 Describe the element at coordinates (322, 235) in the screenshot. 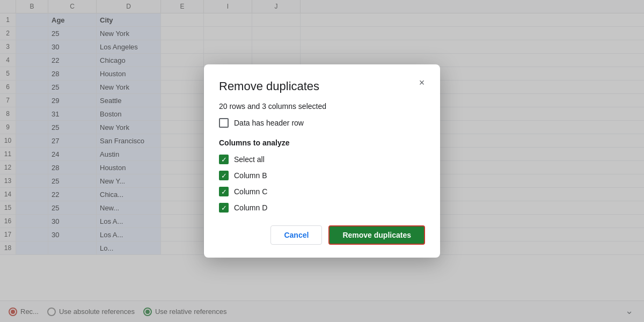

I see `dialog-actions: Cancel Remove duplicates` at that location.